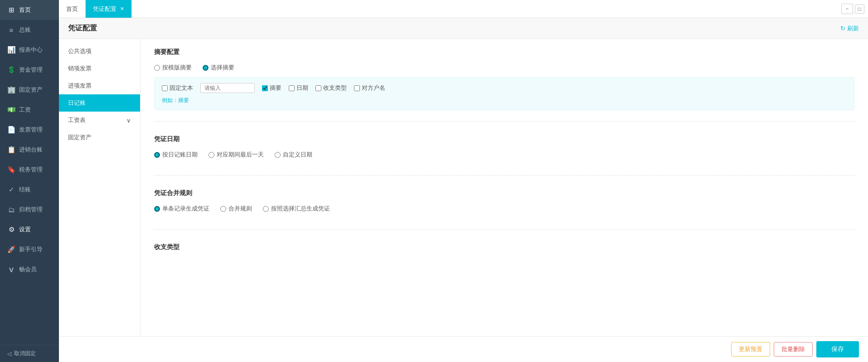 Image resolution: width=868 pixels, height=362 pixels. Describe the element at coordinates (855, 9) in the screenshot. I see `tab-controls: － □` at that location.